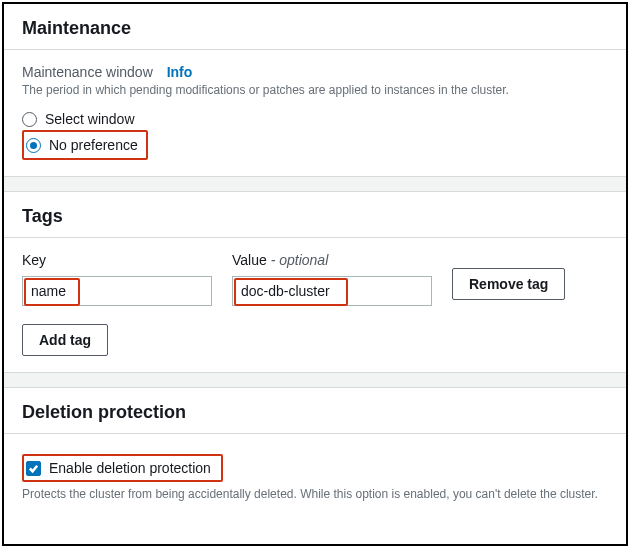  I want to click on tag-key-label: Key, so click(117, 260).